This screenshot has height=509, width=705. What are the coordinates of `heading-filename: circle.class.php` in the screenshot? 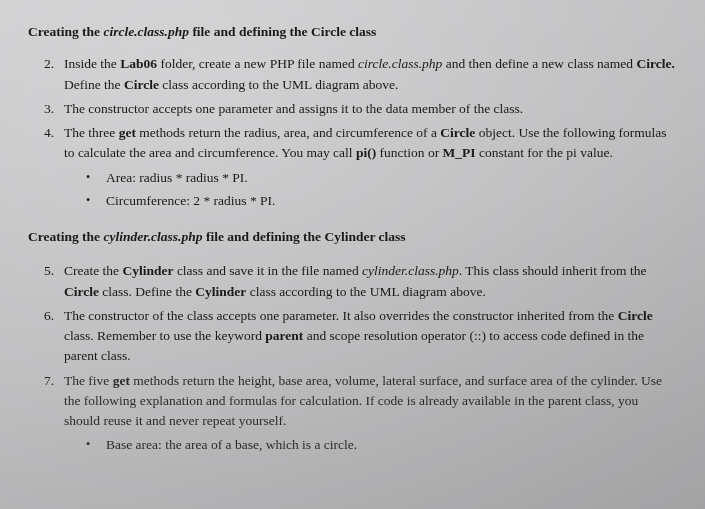 It's located at (147, 32).